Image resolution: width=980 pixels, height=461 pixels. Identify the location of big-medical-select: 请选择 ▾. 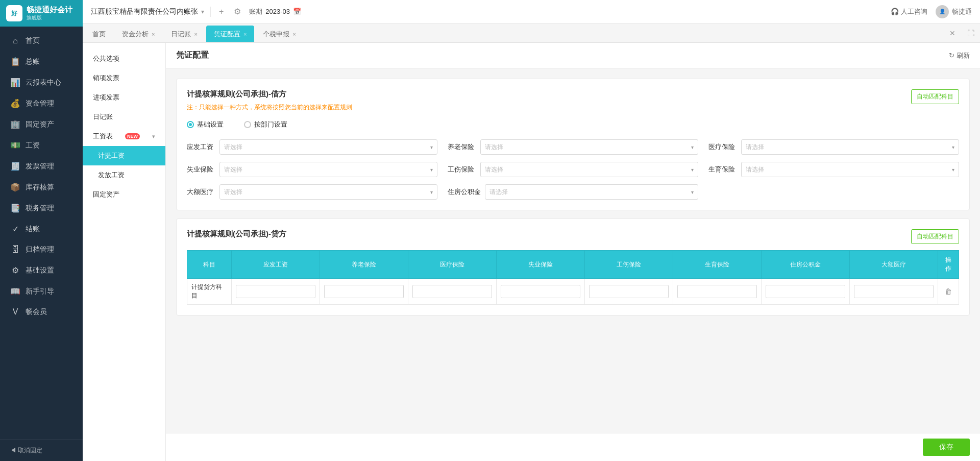
(329, 192).